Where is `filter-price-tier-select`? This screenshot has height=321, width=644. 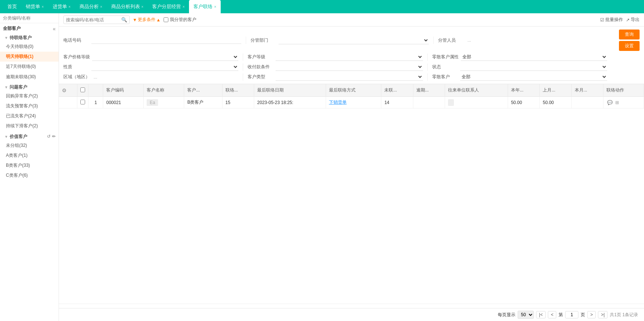
filter-price-tier-select is located at coordinates (165, 57).